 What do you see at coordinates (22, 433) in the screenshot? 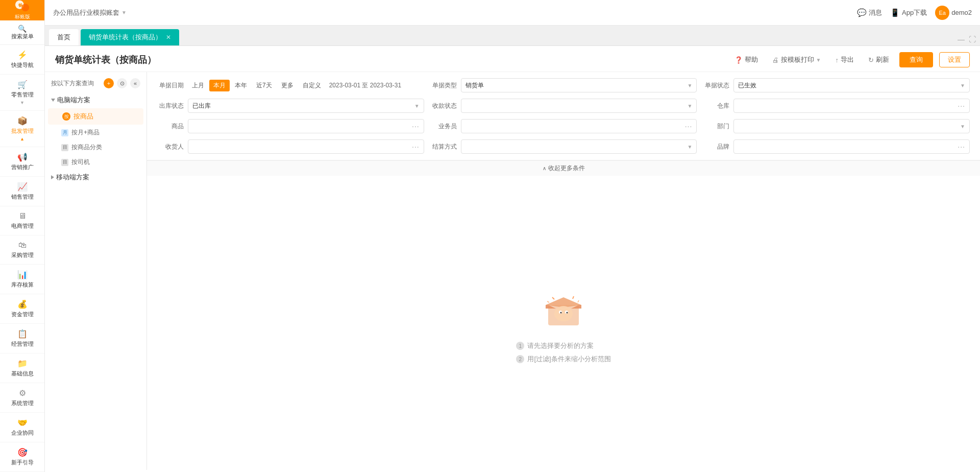
I see `sidebar-item-enterprise-label: 企业协同` at bounding box center [22, 433].